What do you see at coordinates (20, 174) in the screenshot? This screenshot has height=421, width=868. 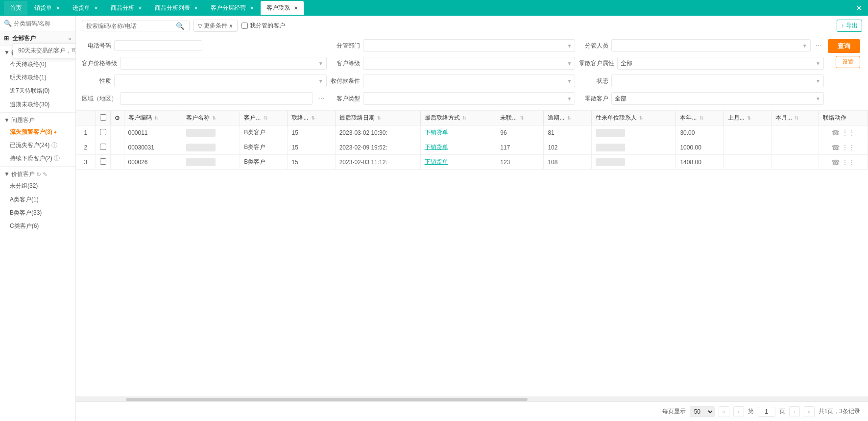 I see `sidebar-group-value-label: ▼ 价值客户` at bounding box center [20, 174].